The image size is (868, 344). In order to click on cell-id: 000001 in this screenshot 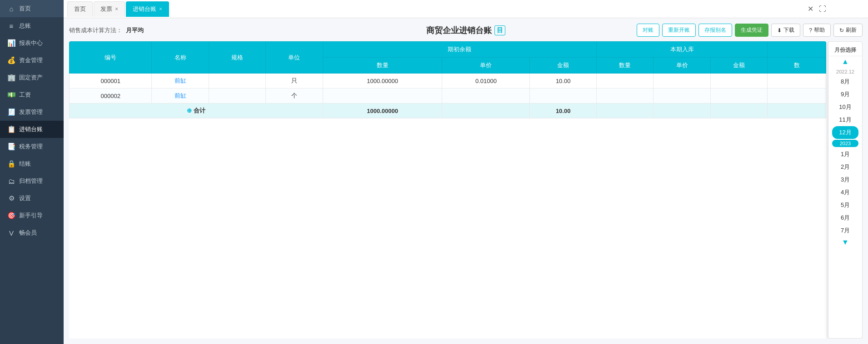, I will do `click(111, 81)`.